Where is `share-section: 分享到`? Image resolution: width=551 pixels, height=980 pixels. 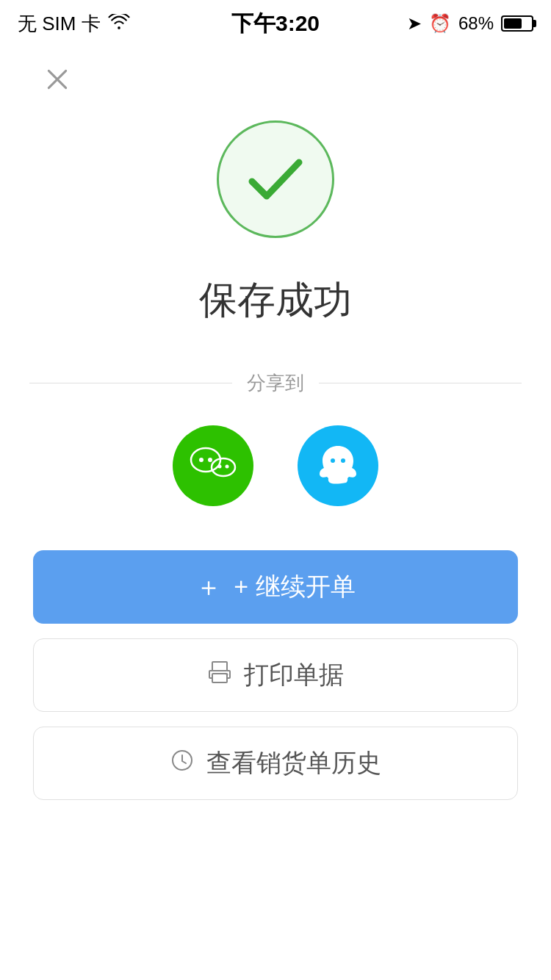
share-section: 分享到 is located at coordinates (276, 438).